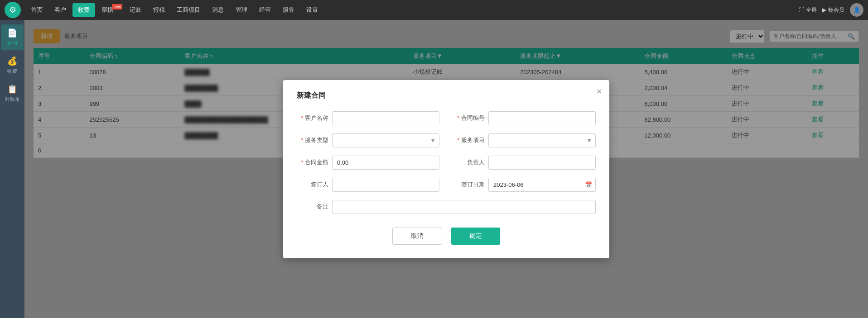 This screenshot has width=868, height=318. I want to click on fullscreen-button: ⛶ 全屏, so click(808, 10).